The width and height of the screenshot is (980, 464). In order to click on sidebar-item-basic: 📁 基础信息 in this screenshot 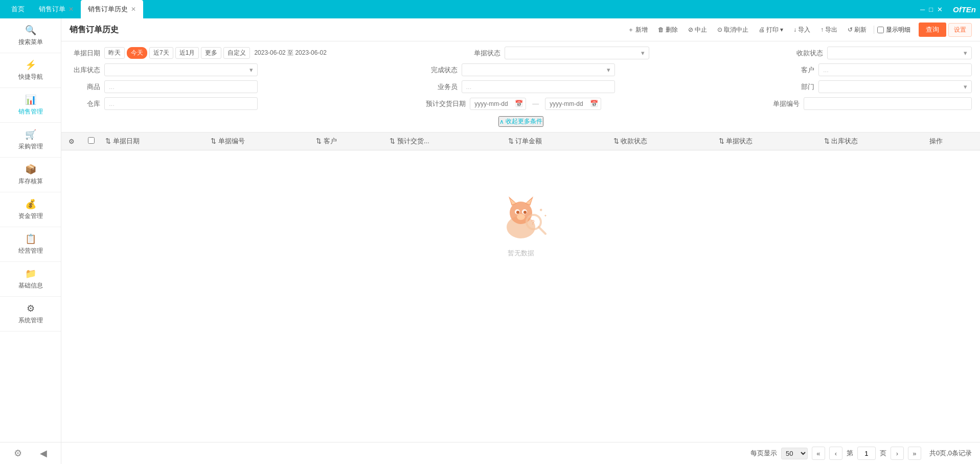, I will do `click(31, 279)`.